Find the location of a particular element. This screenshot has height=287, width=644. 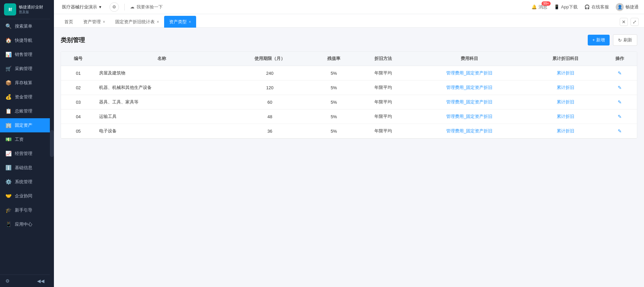

app-download-button: 📱 App下载 is located at coordinates (566, 7).